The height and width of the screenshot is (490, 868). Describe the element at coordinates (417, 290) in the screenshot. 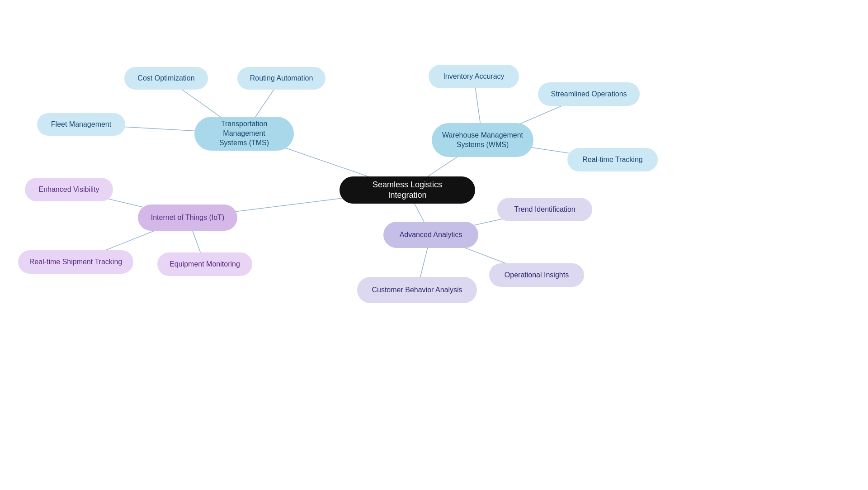

I see `customer-label: Customer Behavior Analysis` at that location.